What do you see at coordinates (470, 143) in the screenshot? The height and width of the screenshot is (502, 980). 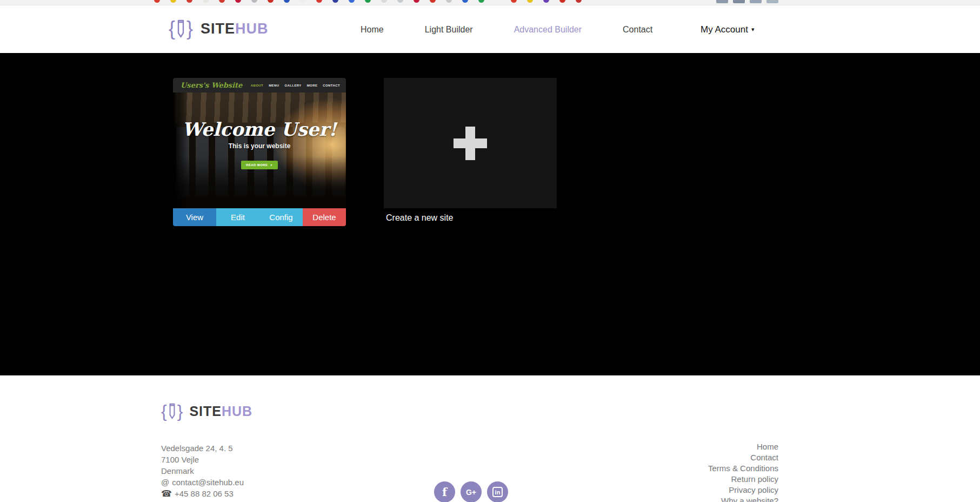 I see `create-site-card` at bounding box center [470, 143].